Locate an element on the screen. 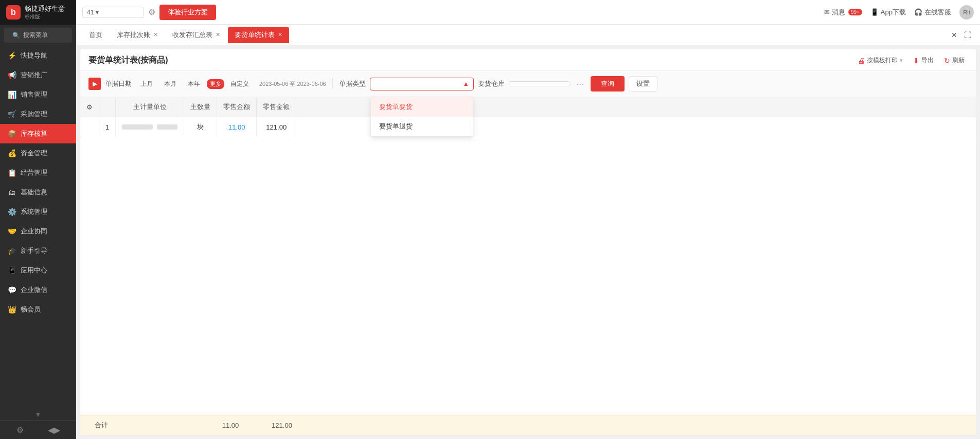 The image size is (980, 439). sidebar-item-wechat: 💬 企业微信 is located at coordinates (38, 290).